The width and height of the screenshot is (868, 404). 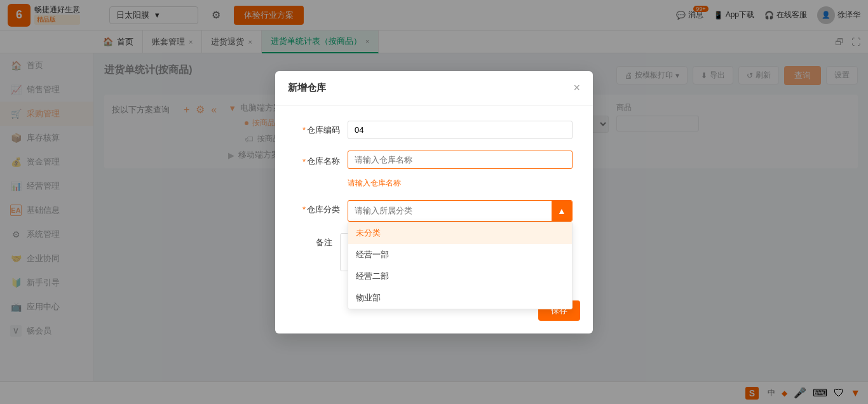 I want to click on name-error-message: 请输入仓库名称, so click(x=374, y=183).